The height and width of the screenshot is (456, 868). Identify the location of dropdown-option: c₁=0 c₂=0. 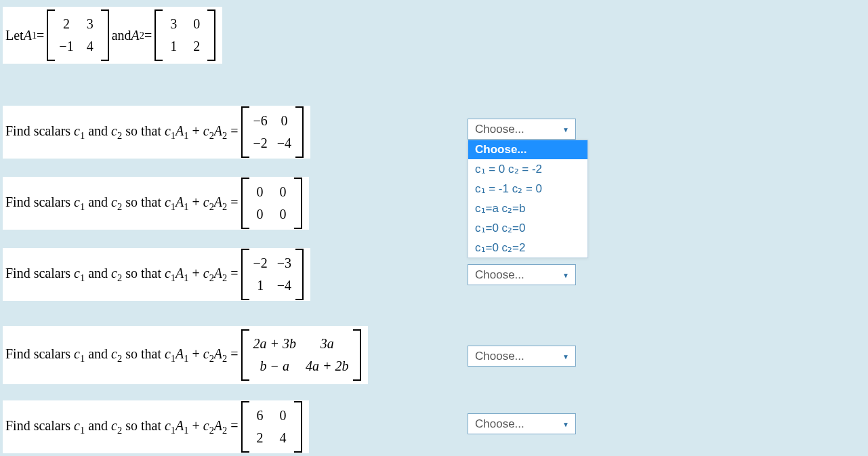
(528, 228).